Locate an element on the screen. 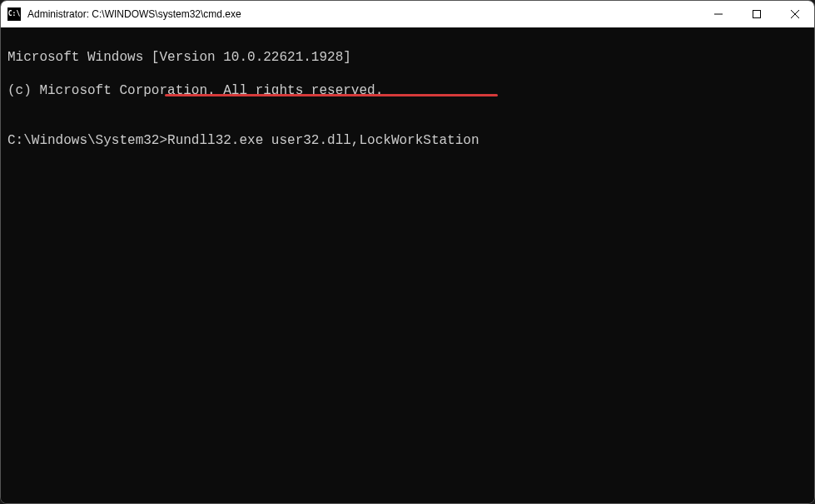 The height and width of the screenshot is (504, 815). titlebar: C:\ Administrator: C:\WINDOWS\system32\c… is located at coordinates (408, 14).